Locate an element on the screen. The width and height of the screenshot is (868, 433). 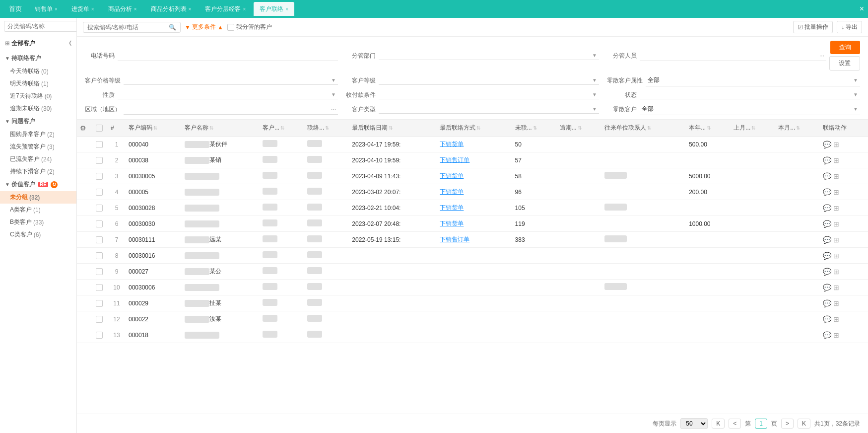
last-page-button: K is located at coordinates (804, 424).